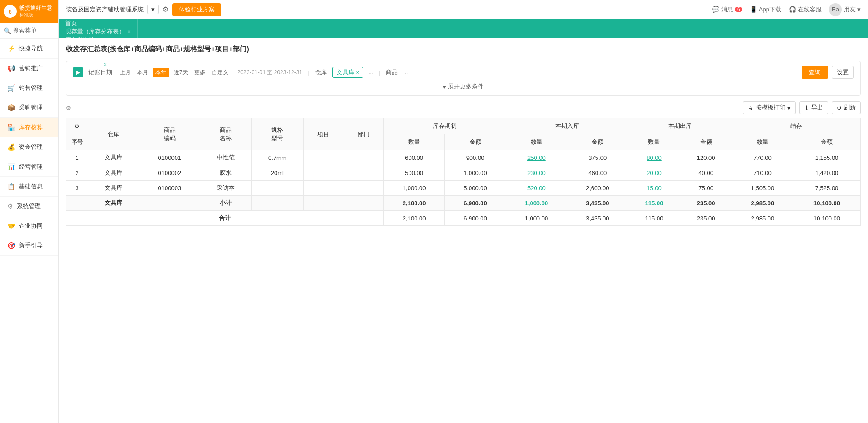 The width and height of the screenshot is (868, 423). Describe the element at coordinates (654, 142) in the screenshot. I see `th-out-qty: 数量` at that location.